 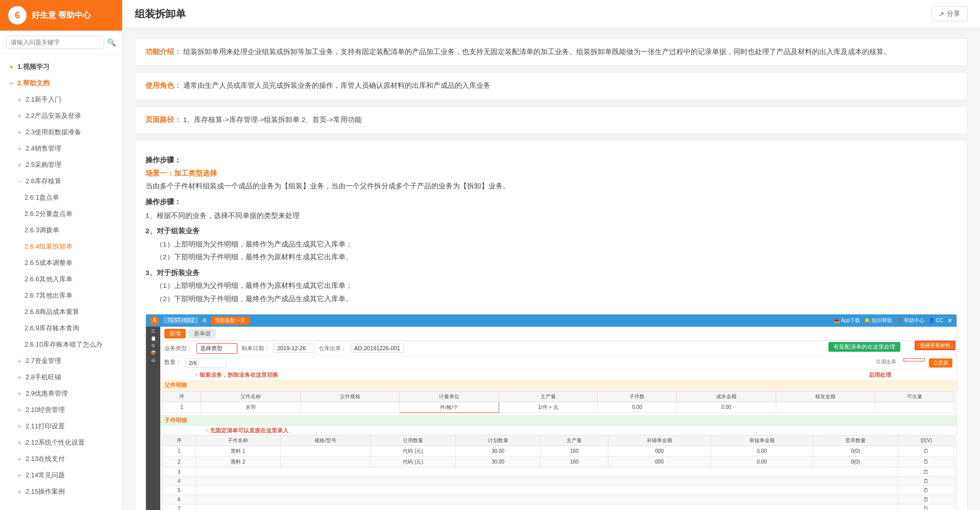 I want to click on sidebar-item-2-13: ＋ 2.13在线支付, so click(x=61, y=459).